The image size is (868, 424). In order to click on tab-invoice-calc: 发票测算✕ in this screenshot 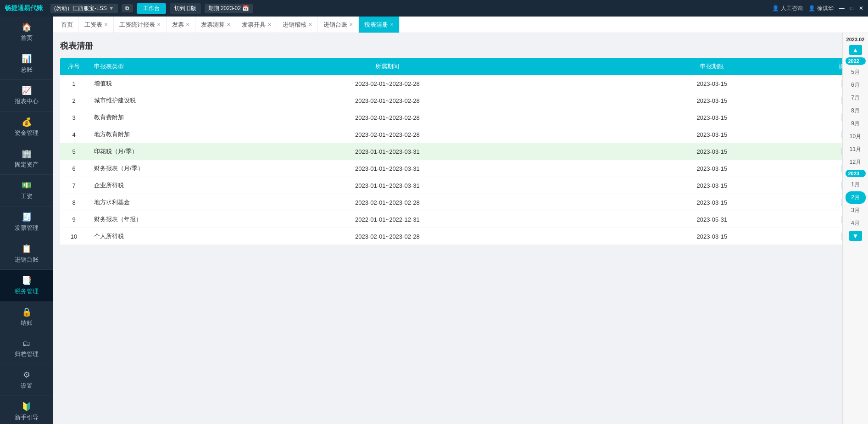, I will do `click(216, 25)`.